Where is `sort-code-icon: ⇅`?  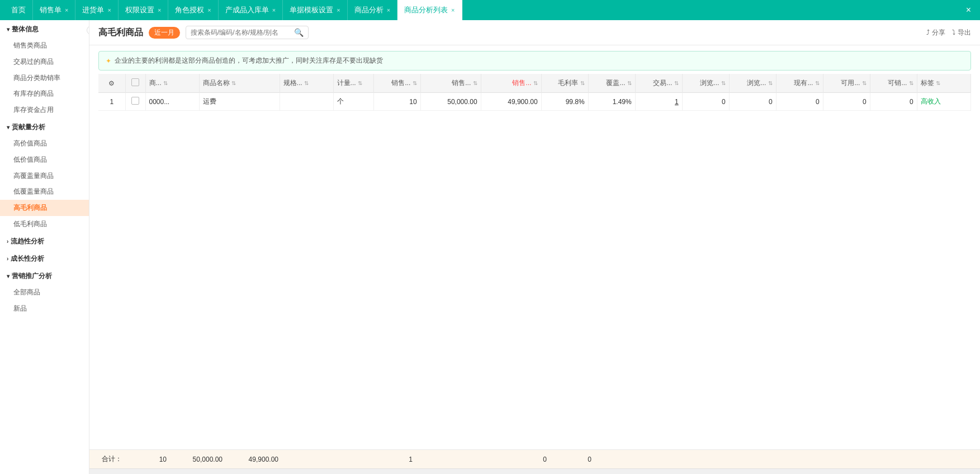 sort-code-icon: ⇅ is located at coordinates (165, 83).